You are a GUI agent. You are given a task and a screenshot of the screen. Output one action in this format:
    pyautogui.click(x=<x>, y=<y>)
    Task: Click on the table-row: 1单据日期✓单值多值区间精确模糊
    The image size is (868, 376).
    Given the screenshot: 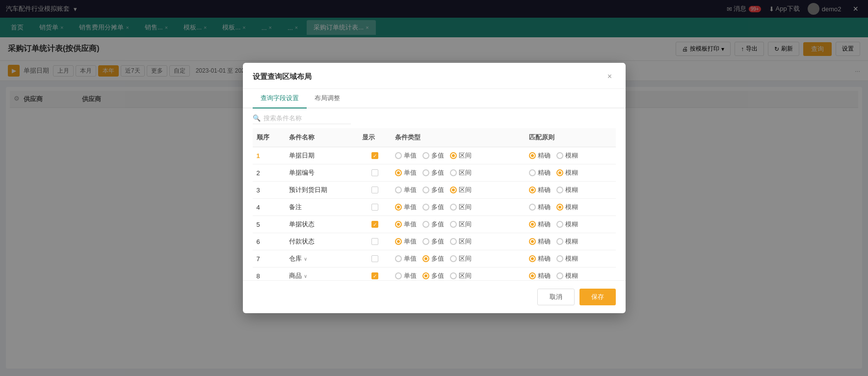 What is the action you would take?
    pyautogui.click(x=434, y=156)
    